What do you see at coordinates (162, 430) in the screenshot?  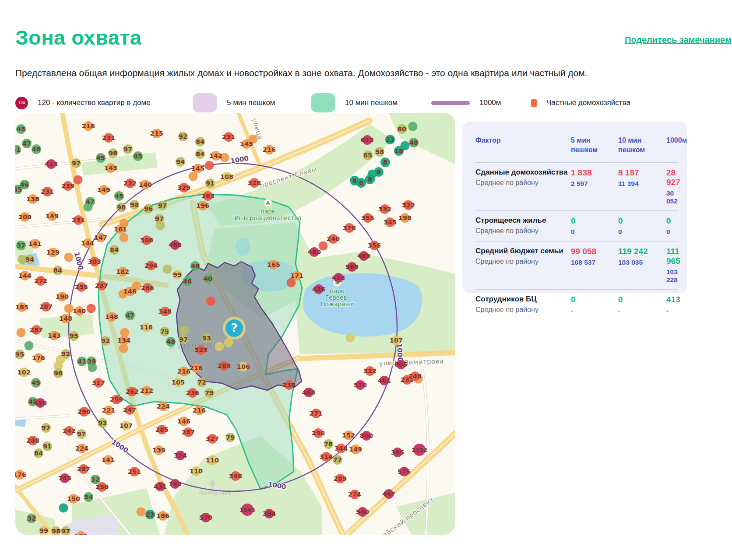 I see `map-dot: 285` at bounding box center [162, 430].